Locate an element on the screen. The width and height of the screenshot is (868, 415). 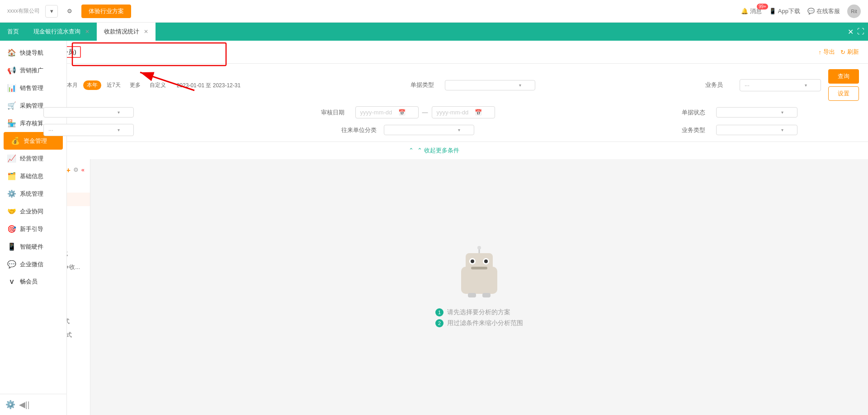
calendar-end-icon: 📅 is located at coordinates (478, 112).